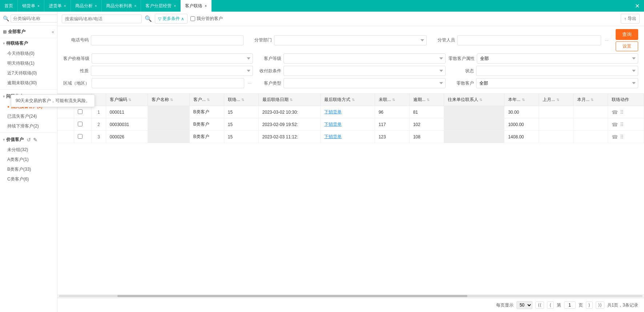  Describe the element at coordinates (28, 139) in the screenshot. I see `sidebar-group-header-value: ▾ 价值客户 ↺ ✎` at that location.